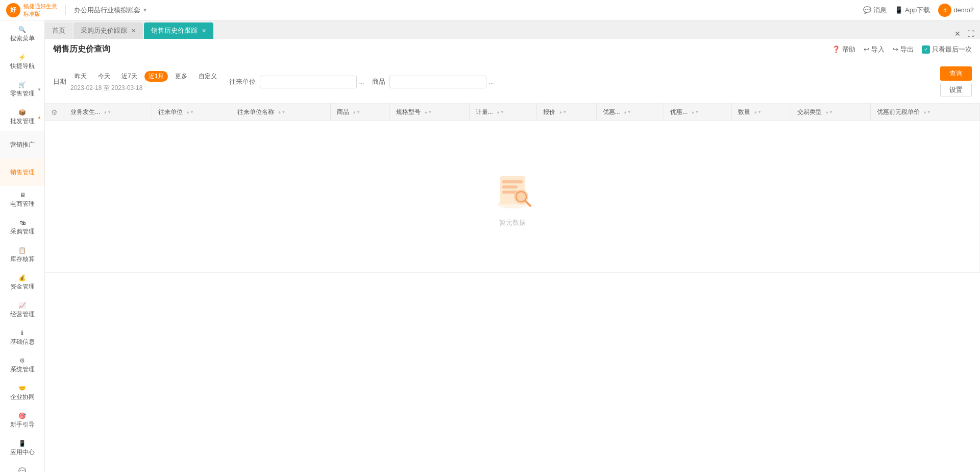  I want to click on sidebar-item-finance: 💰 资金管理, so click(22, 282).